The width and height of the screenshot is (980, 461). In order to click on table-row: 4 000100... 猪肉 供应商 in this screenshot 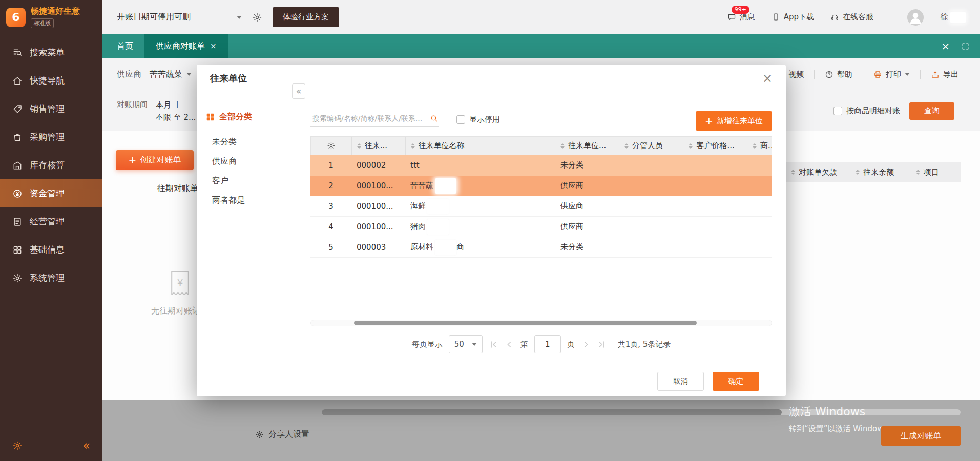, I will do `click(541, 227)`.